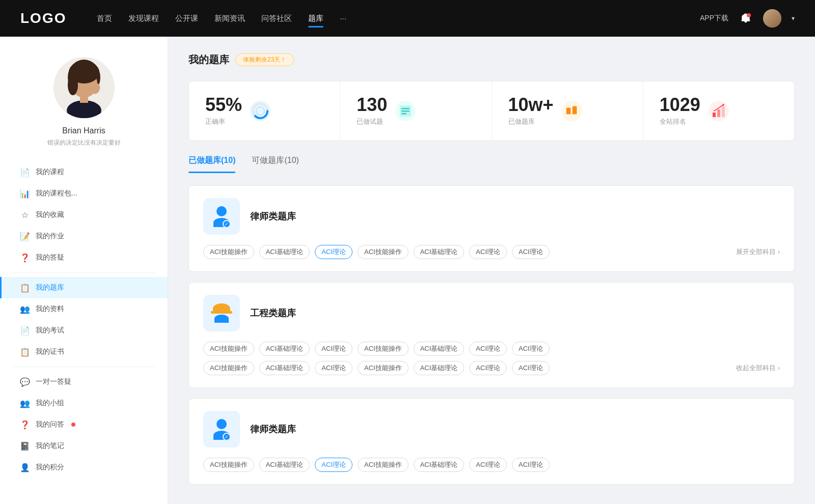 This screenshot has height=504, width=815. Describe the element at coordinates (265, 111) in the screenshot. I see `stat-accuracy: 55% 正确率` at that location.